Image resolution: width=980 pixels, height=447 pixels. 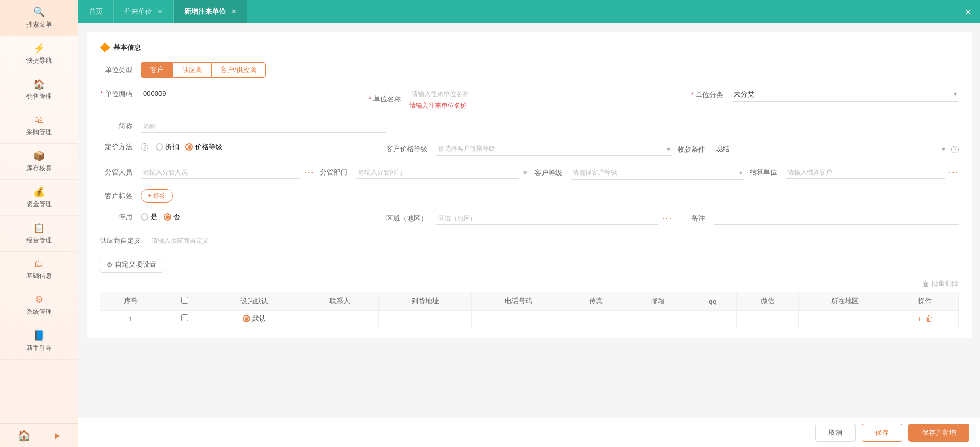 I want to click on payment-terms-select: 现结 ▾, so click(x=831, y=150).